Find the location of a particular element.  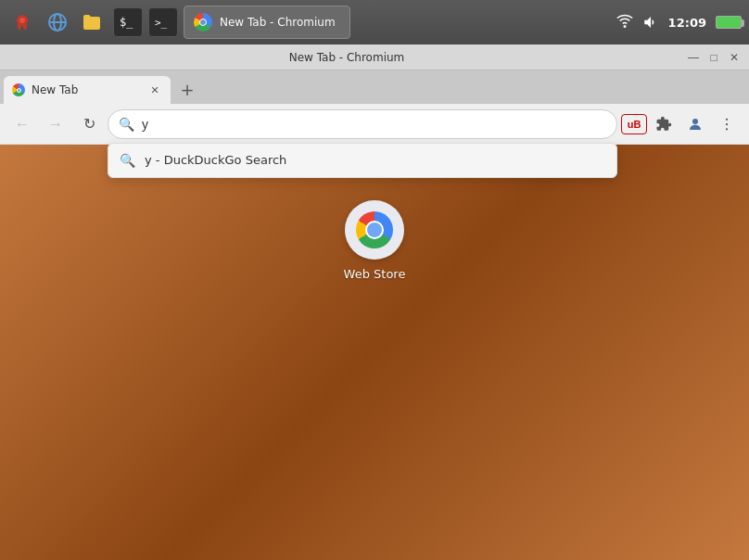

extensions-button is located at coordinates (664, 124).